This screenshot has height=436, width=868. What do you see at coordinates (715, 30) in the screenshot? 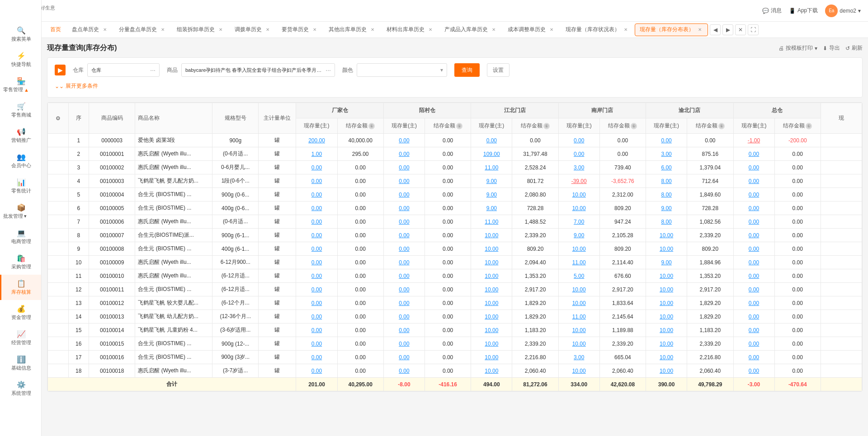
I see `tab-prev-btn: ◀` at bounding box center [715, 30].